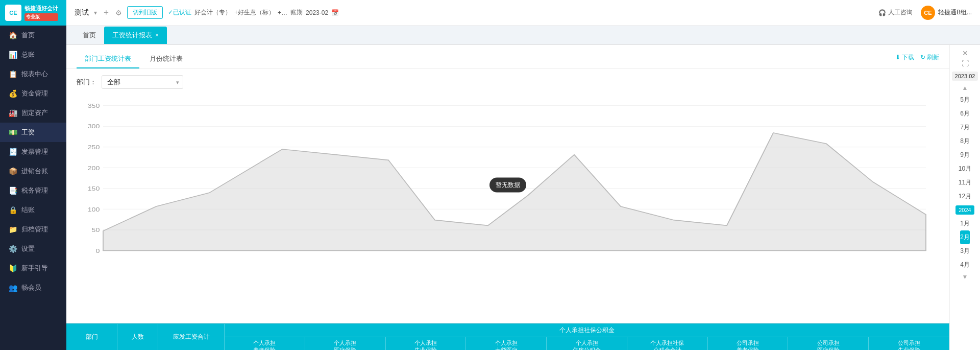 The image size is (980, 350). I want to click on col-personal-unemployment: 个人承担失业保险, so click(426, 343).